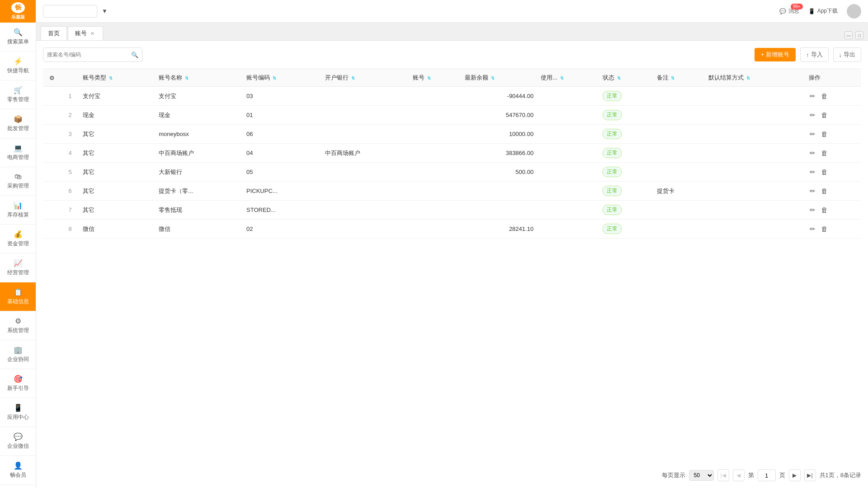  I want to click on table-row: 4 其它 中百商场账户 04 中百商场账户 383866.00 正常 ✏ 🗑, so click(452, 153).